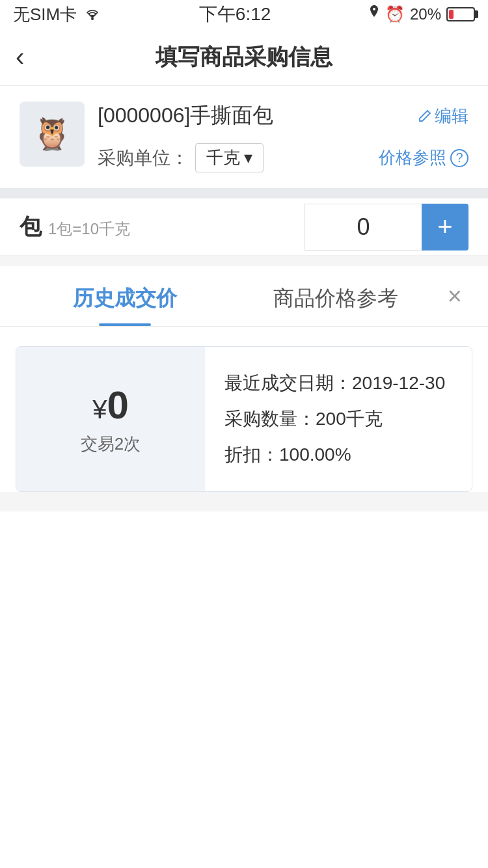 The image size is (488, 868). Describe the element at coordinates (244, 14) in the screenshot. I see `status-bar: 无SIM卡 下午6:12 ⏰ 20%` at that location.